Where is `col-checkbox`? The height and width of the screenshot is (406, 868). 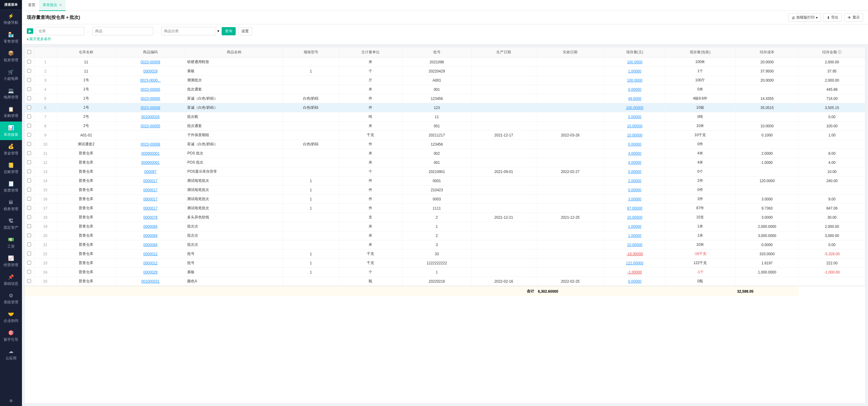 col-checkbox is located at coordinates (29, 53).